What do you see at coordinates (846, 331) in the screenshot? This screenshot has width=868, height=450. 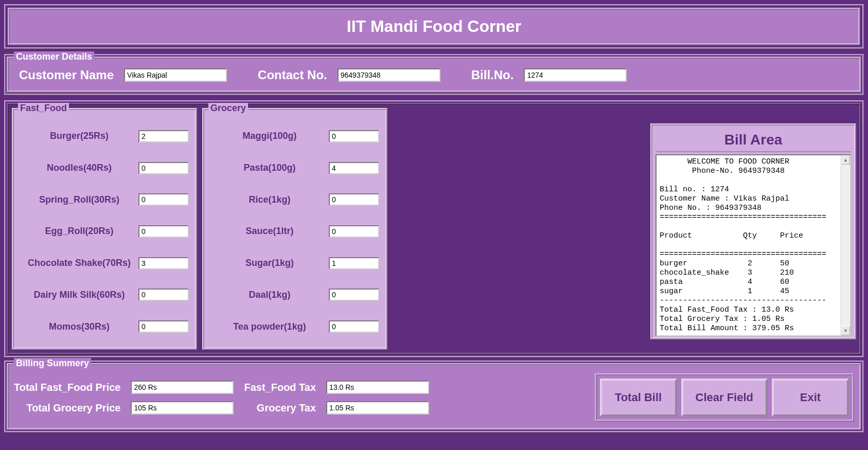 I see `scroll-down-icon: ▾` at bounding box center [846, 331].